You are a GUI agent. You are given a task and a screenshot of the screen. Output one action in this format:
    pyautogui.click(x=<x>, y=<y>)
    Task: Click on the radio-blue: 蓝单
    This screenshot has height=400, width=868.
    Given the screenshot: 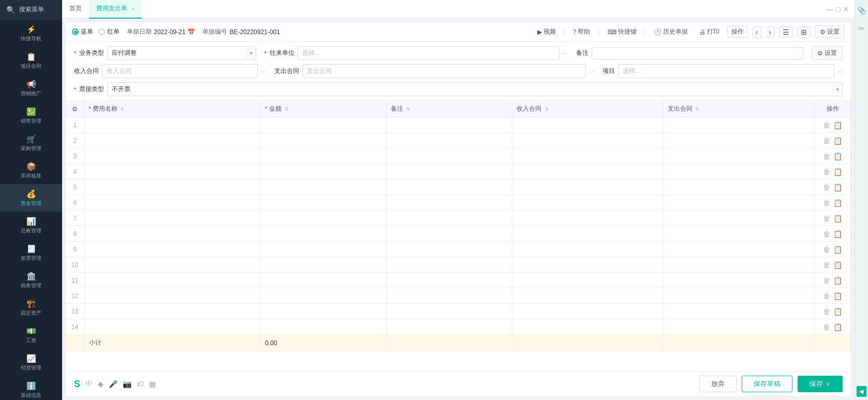 What is the action you would take?
    pyautogui.click(x=83, y=32)
    